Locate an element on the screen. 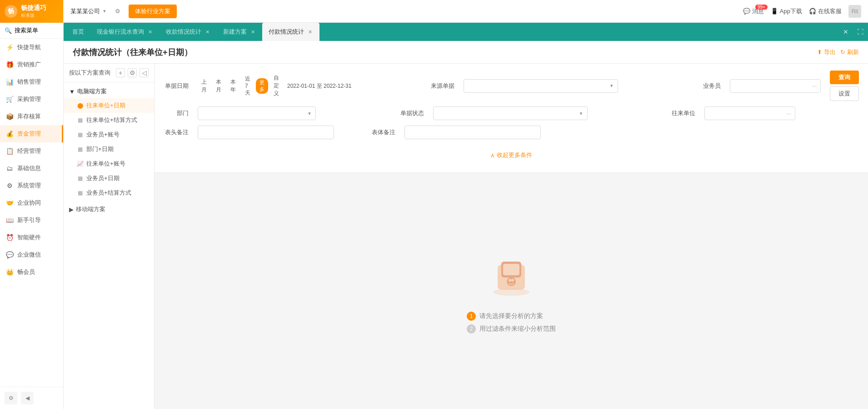  sidebar-search-btn: 🔍 搜索菜单 is located at coordinates (32, 31).